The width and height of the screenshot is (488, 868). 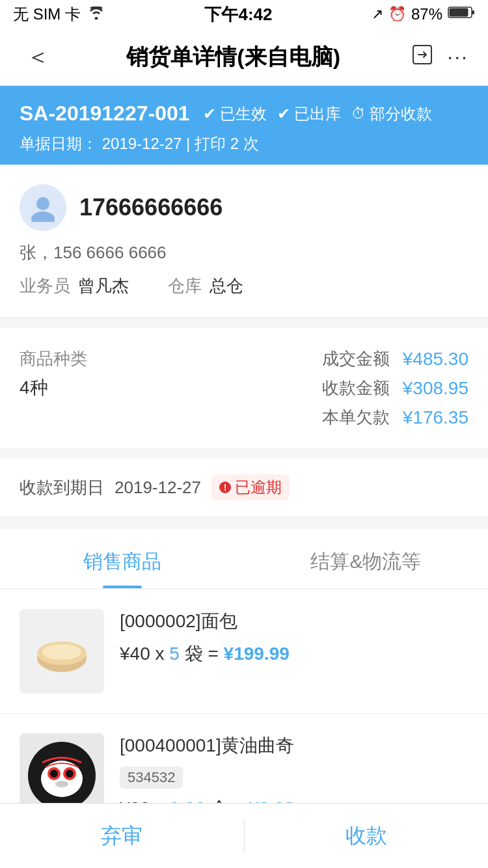 What do you see at coordinates (294, 621) in the screenshot?
I see `product-name-1: [0000002]面包` at bounding box center [294, 621].